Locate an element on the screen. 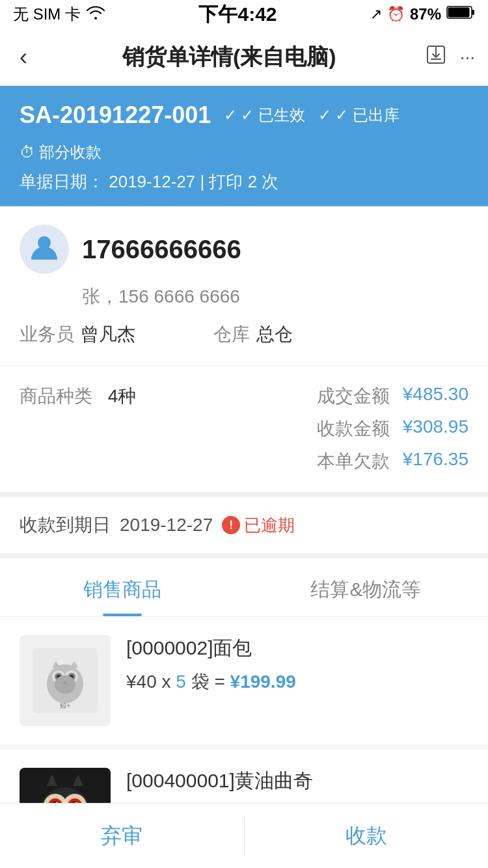 The height and width of the screenshot is (868, 488). product-info-1: [0000002]面包 ¥40 x 5 袋 = ¥199.99 is located at coordinates (297, 665).